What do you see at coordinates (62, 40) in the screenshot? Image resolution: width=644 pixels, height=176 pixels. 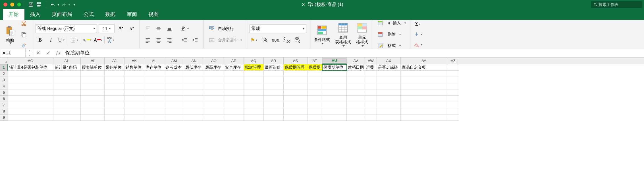 I see `underline-button: U▾` at bounding box center [62, 40].